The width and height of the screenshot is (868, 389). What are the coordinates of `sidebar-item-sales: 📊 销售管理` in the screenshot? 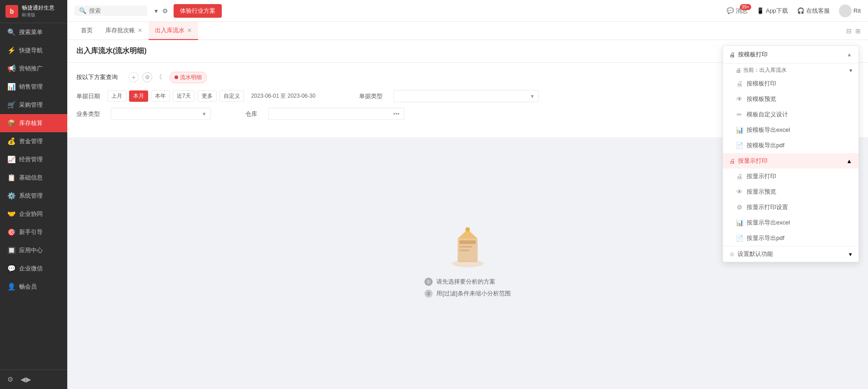 It's located at (34, 87).